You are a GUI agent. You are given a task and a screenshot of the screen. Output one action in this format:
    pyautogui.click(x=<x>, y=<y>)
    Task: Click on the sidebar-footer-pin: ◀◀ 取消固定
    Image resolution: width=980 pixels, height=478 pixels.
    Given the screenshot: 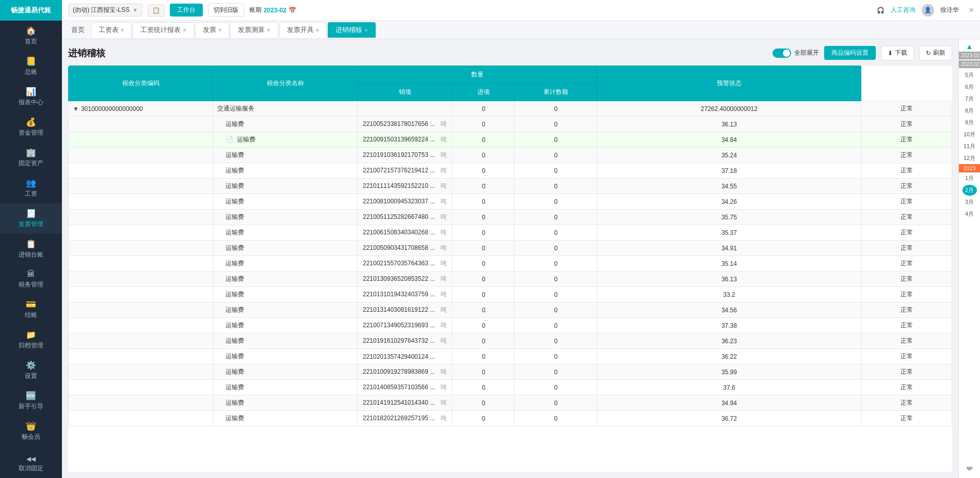 What is the action you would take?
    pyautogui.click(x=31, y=464)
    